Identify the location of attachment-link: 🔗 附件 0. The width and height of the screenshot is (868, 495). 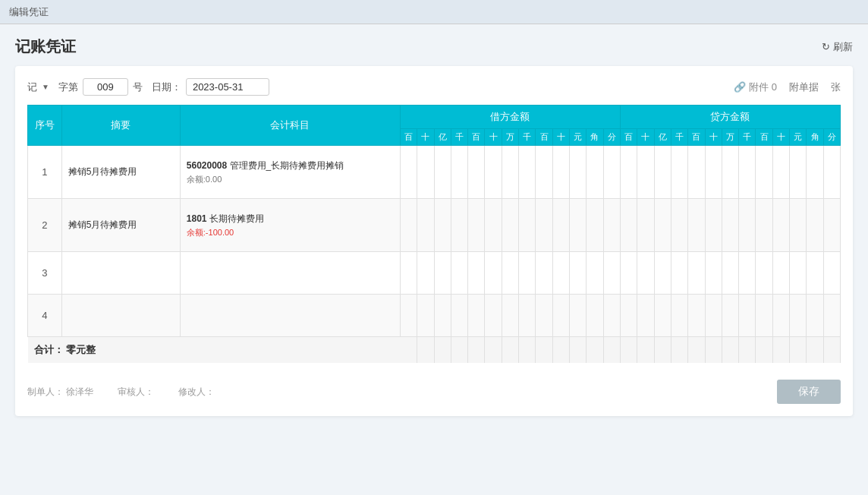
(756, 87).